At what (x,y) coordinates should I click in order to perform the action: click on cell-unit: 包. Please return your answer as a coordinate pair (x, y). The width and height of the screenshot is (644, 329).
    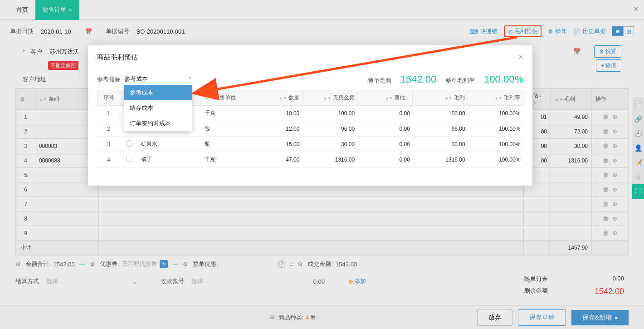
    Looking at the image, I should click on (224, 129).